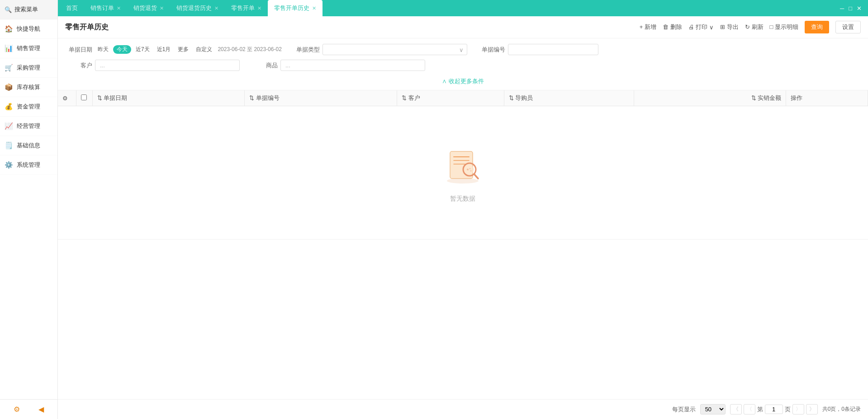 This screenshot has width=868, height=419. I want to click on tab-home: 首页, so click(72, 8).